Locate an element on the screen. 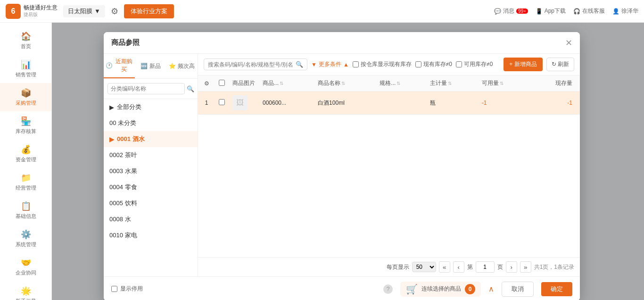  page-suffix: 页 is located at coordinates (500, 267).